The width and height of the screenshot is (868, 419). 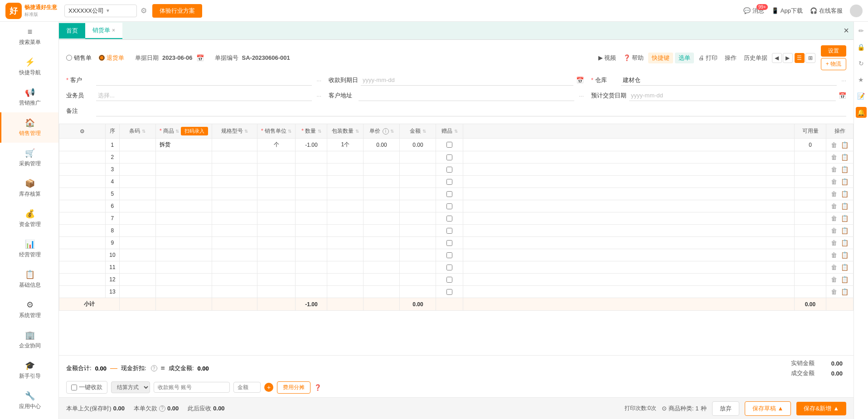 What do you see at coordinates (845, 182) in the screenshot?
I see `row-copy-icon-3: 📋` at bounding box center [845, 182].